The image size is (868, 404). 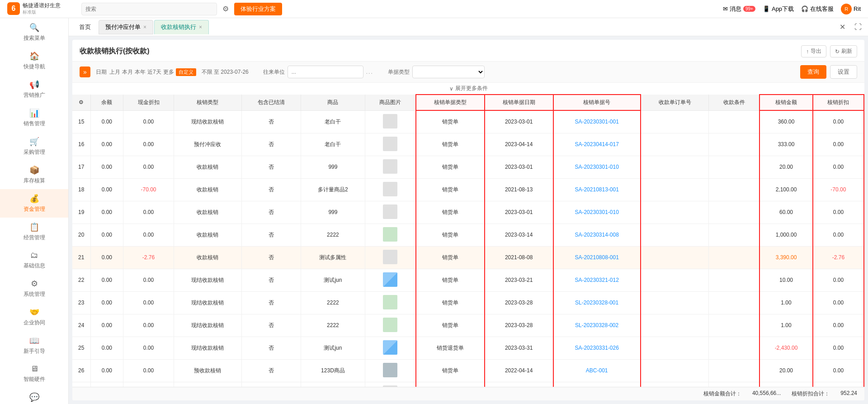 I want to click on search-icon: 🔍, so click(x=34, y=28).